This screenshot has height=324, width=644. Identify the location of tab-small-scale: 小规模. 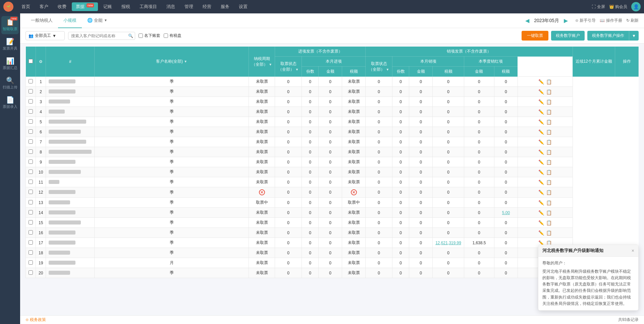
(70, 21).